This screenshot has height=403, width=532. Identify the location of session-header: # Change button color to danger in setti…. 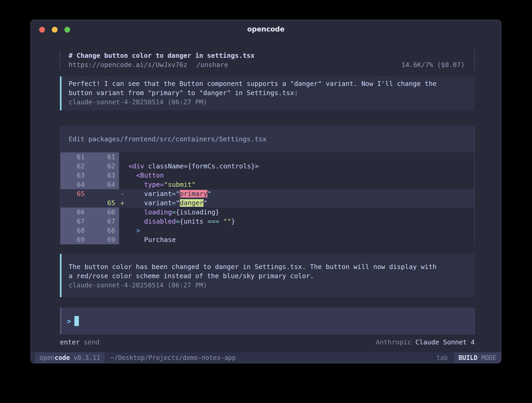
(267, 60).